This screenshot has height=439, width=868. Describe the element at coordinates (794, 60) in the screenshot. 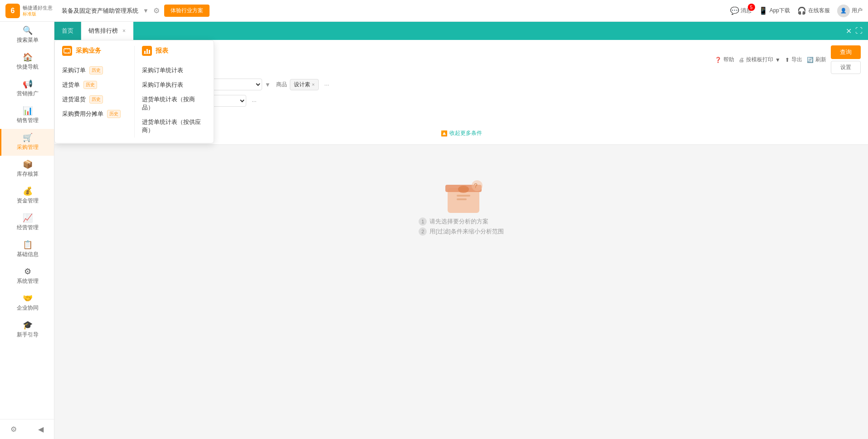

I see `export-btn: ⬆ 导出` at that location.